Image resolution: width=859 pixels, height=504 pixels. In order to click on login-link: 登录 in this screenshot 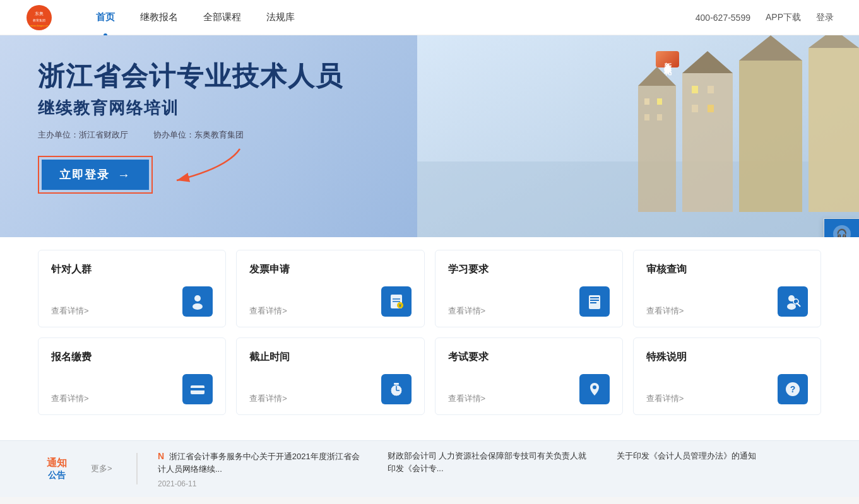, I will do `click(825, 18)`.